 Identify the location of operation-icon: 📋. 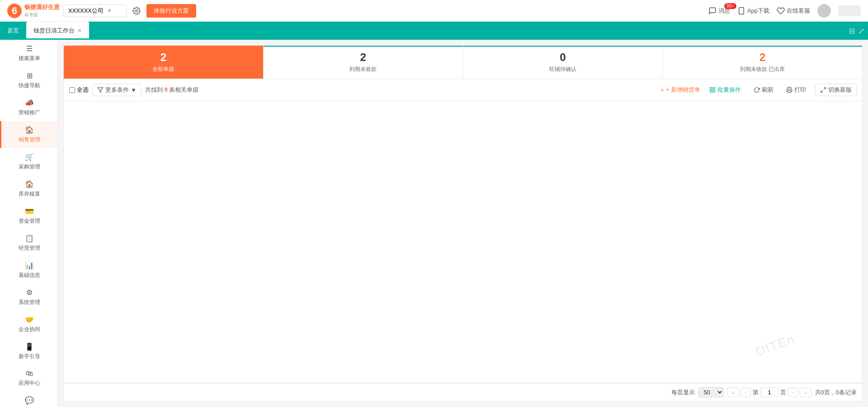
(29, 239).